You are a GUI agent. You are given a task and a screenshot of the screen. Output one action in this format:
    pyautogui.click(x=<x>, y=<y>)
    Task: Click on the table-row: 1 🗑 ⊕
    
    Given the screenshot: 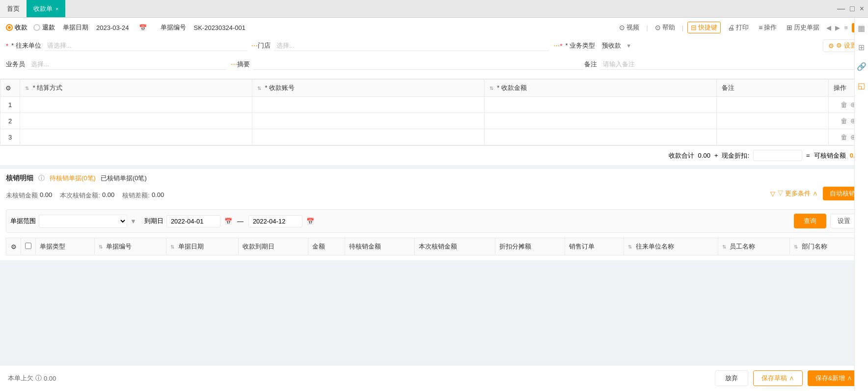 What is the action you would take?
    pyautogui.click(x=434, y=105)
    